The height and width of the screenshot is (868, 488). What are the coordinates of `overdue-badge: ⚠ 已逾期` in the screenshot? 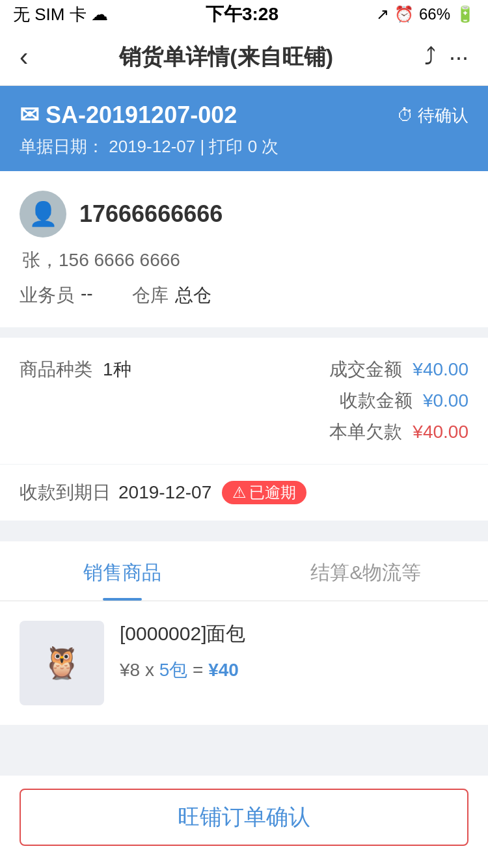 It's located at (264, 493).